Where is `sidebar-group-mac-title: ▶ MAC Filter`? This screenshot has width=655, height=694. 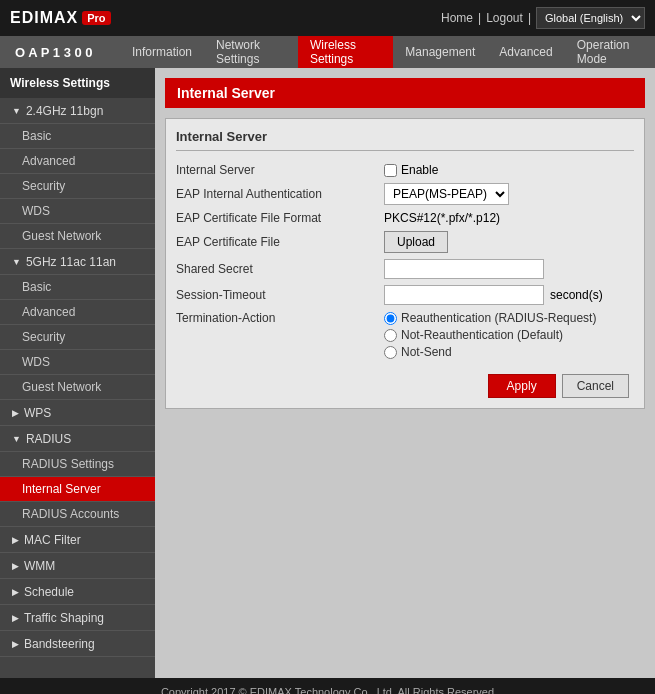 sidebar-group-mac-title: ▶ MAC Filter is located at coordinates (78, 540).